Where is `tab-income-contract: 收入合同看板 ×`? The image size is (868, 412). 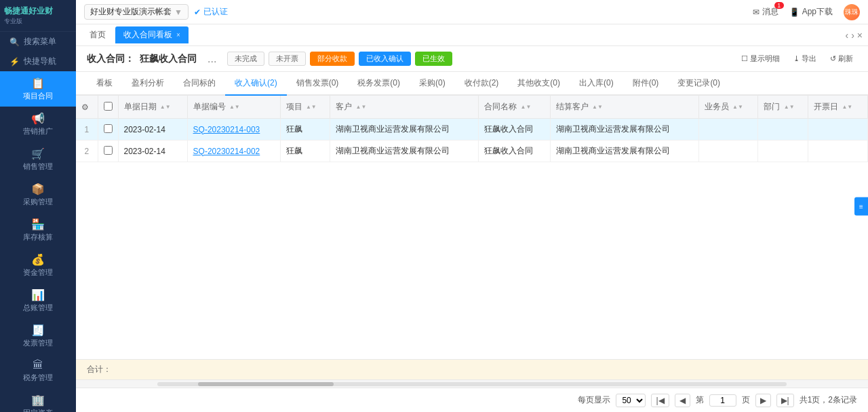
tab-income-contract: 收入合同看板 × is located at coordinates (152, 35).